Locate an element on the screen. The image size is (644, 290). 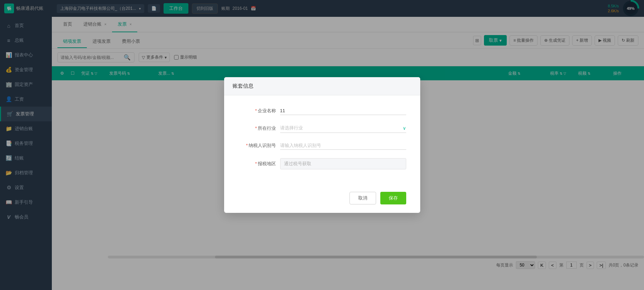
dialog-title: 账套信息 is located at coordinates (322, 86).